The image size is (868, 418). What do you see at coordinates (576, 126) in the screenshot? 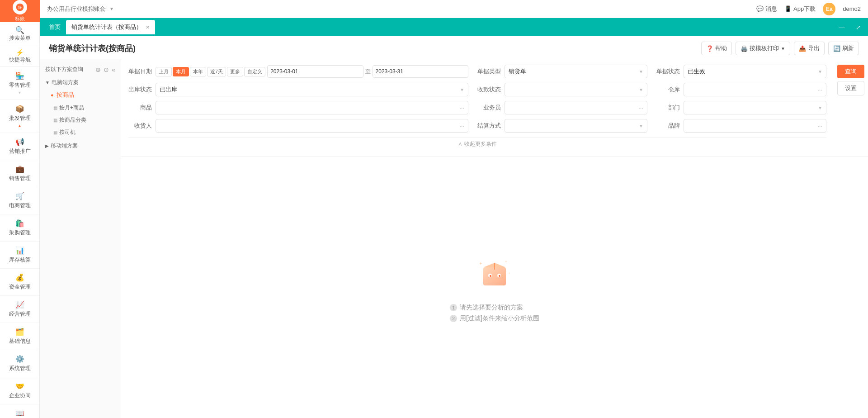
I see `payment-control: ▼` at bounding box center [576, 126].